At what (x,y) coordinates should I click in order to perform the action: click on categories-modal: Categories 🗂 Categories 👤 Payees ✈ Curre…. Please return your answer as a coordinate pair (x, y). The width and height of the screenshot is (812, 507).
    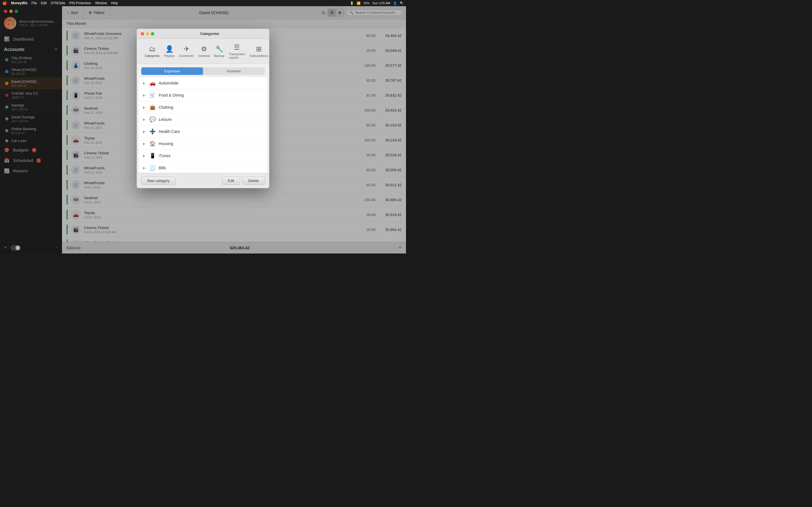
    Looking at the image, I should click on (203, 109).